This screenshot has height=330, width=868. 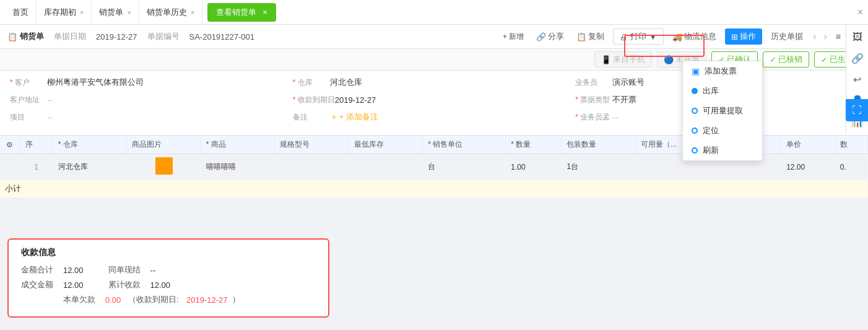 I want to click on dropdown-outbound: 出库, so click(x=723, y=91).